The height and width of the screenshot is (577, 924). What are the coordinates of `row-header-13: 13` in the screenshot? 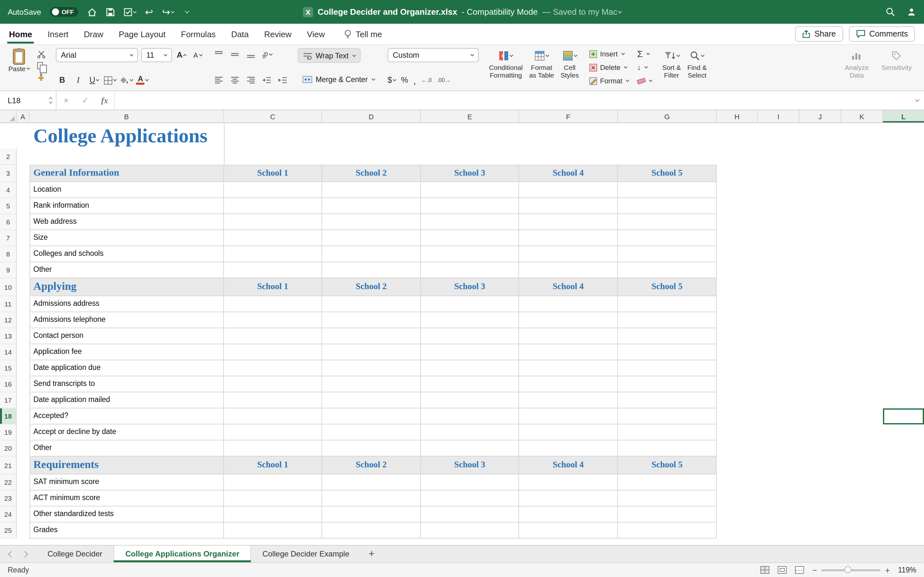 It's located at (8, 336).